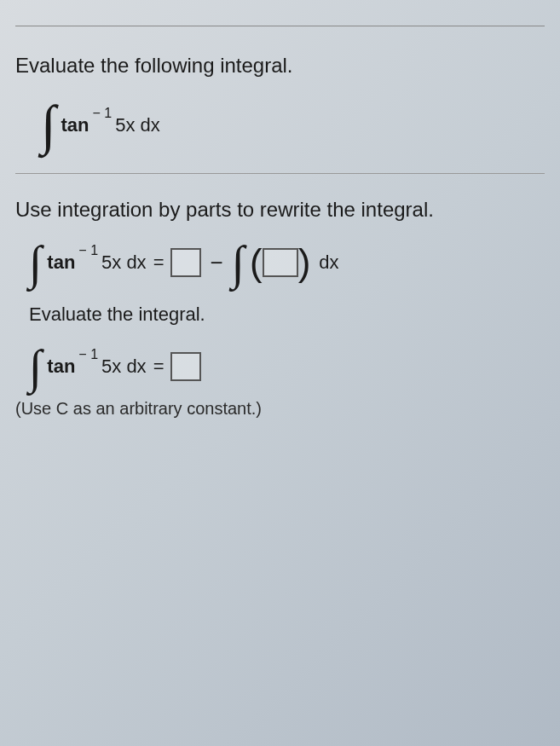 This screenshot has height=746, width=560. I want to click on open-paren: (, so click(256, 263).